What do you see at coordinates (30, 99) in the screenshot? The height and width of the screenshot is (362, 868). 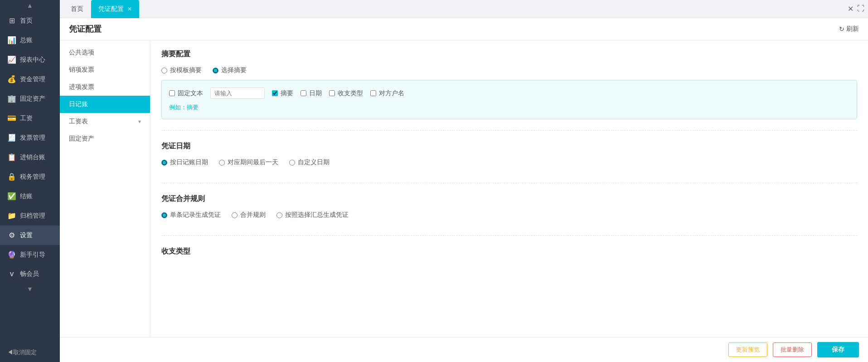 I see `sidebar-item-assets: 🏢 固定资产` at bounding box center [30, 99].